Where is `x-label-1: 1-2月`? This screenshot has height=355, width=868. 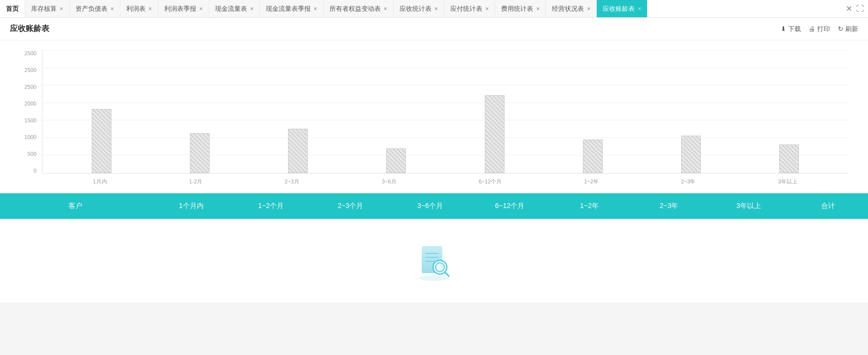
x-label-1: 1-2月 is located at coordinates (196, 181).